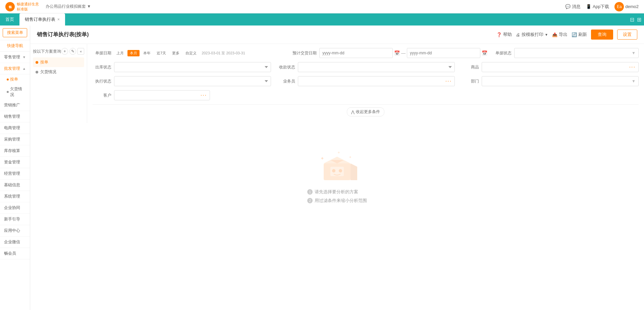 This screenshot has height=310, width=644. Describe the element at coordinates (443, 53) in the screenshot. I see `date-end-input` at that location.